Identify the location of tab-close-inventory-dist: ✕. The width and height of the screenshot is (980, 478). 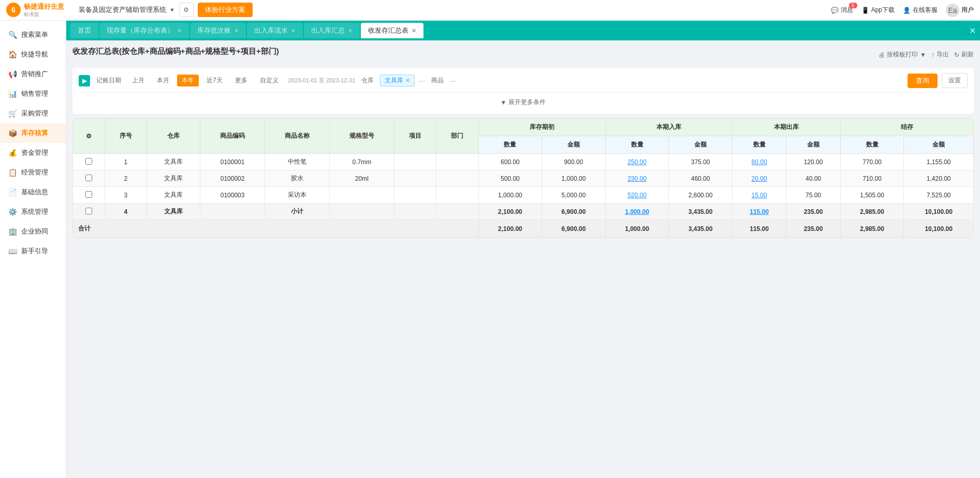
(179, 31).